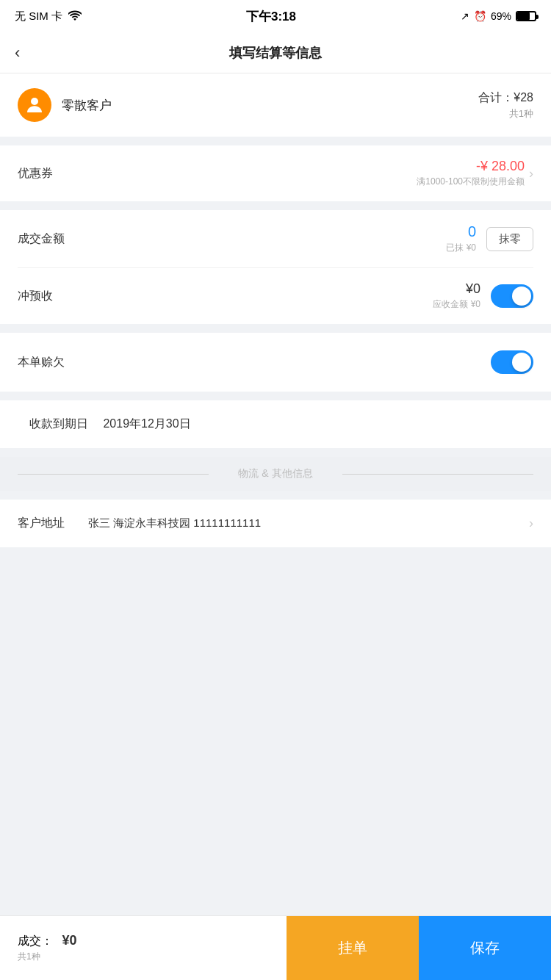  What do you see at coordinates (470, 173) in the screenshot?
I see `coupon-info: -¥ 28.00 满1000-100不限制使用金额` at bounding box center [470, 173].